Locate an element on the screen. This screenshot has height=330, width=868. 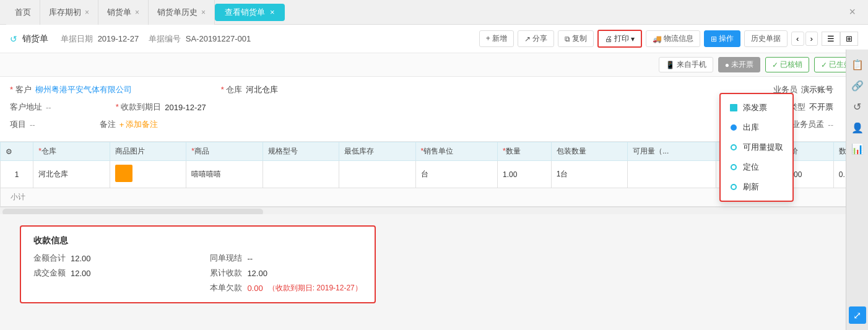
staff2-value: -- is located at coordinates (831, 125).